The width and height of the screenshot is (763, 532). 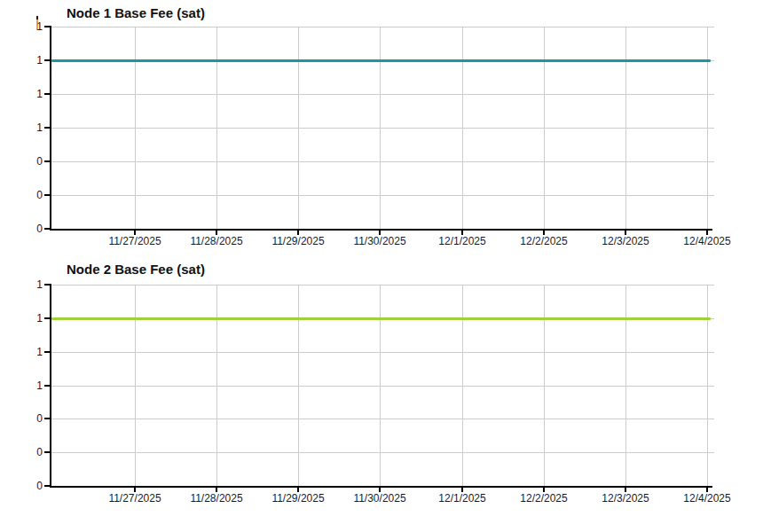 I want to click on chart-1-title: Node 1 Base Fee (sat), so click(x=136, y=12).